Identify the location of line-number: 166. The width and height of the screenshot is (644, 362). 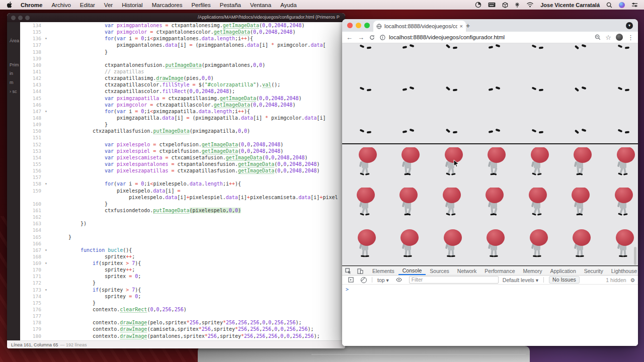
(31, 243).